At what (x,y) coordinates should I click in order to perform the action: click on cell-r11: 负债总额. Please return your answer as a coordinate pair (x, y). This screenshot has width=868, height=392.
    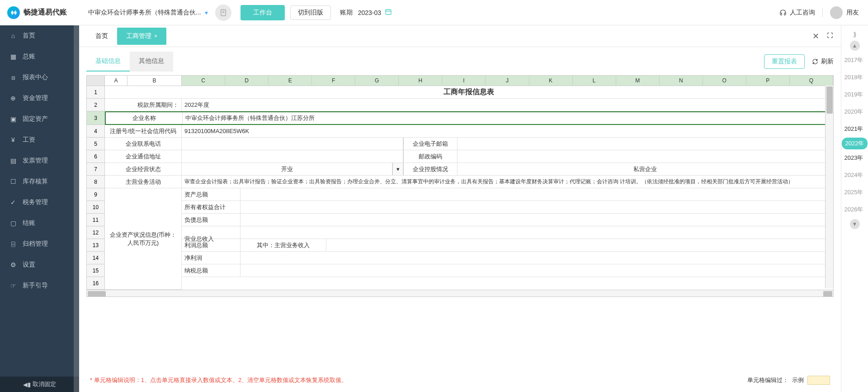
    Looking at the image, I should click on (211, 220).